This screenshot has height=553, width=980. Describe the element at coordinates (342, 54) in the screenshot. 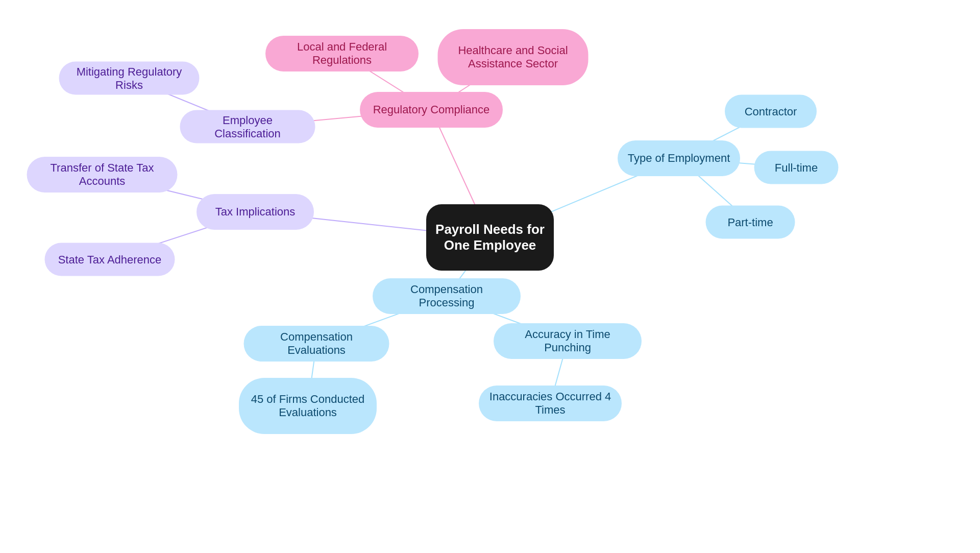

I see `node-local-federal: Local and Federal Regulations` at that location.